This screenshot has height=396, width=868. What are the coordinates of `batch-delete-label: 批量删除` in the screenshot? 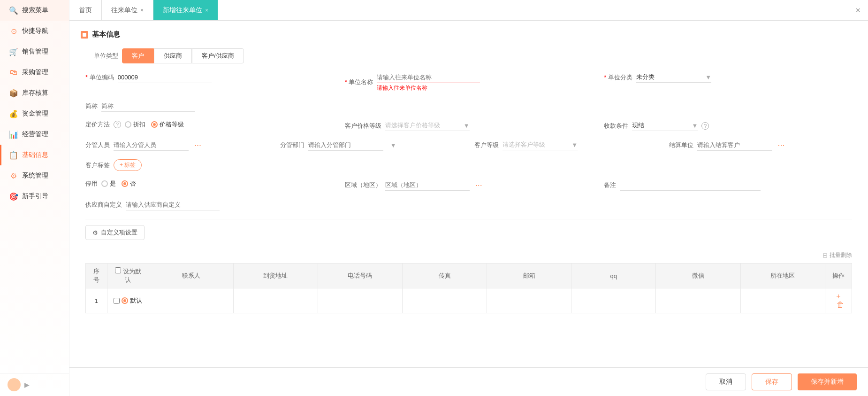 It's located at (841, 256).